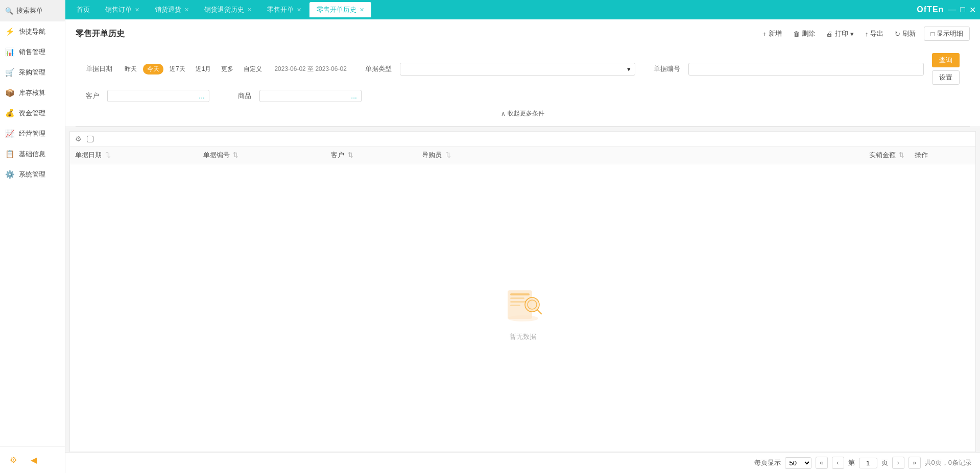 This screenshot has height=473, width=980. Describe the element at coordinates (10, 175) in the screenshot. I see `sys-mgmt-icon: ⚙️` at that location.